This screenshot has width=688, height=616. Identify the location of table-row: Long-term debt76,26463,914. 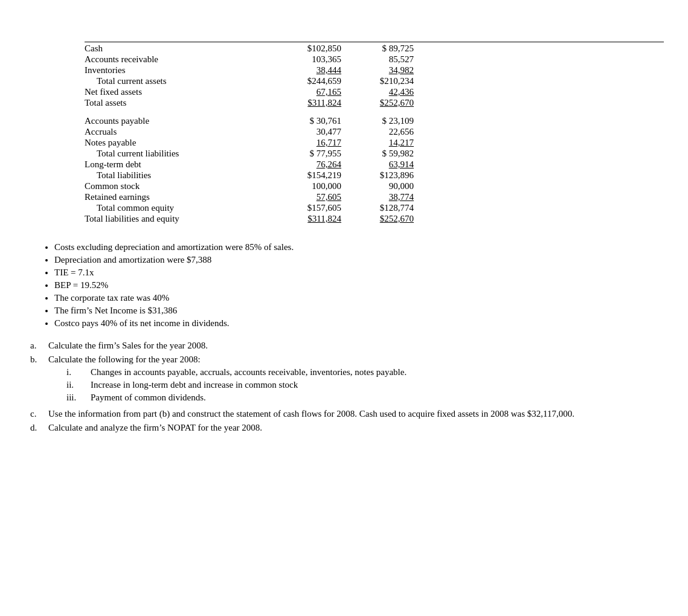
(375, 164).